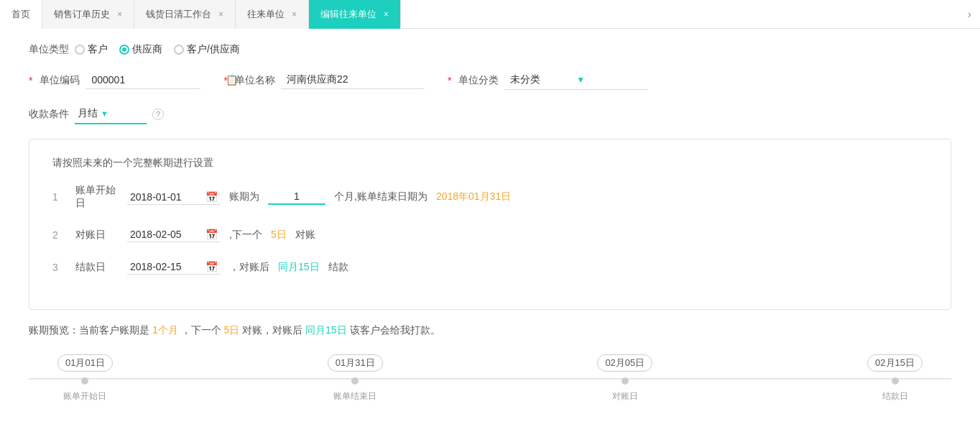 Image resolution: width=980 pixels, height=437 pixels. I want to click on unit-code-input-wrap: 📋, so click(143, 80).